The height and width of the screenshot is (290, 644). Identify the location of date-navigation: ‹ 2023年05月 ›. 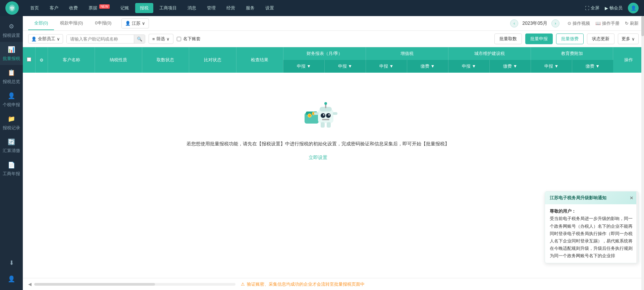
(535, 23).